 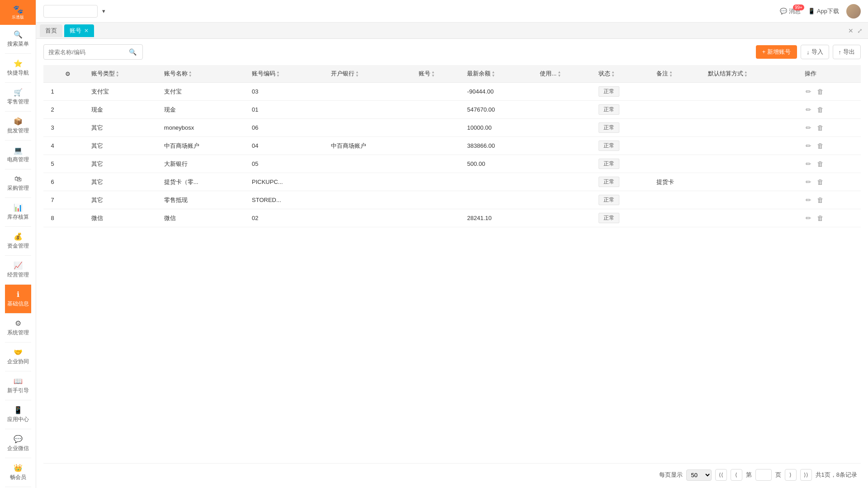 What do you see at coordinates (500, 74) in the screenshot?
I see `col-balance: 最新余额▲▼` at bounding box center [500, 74].